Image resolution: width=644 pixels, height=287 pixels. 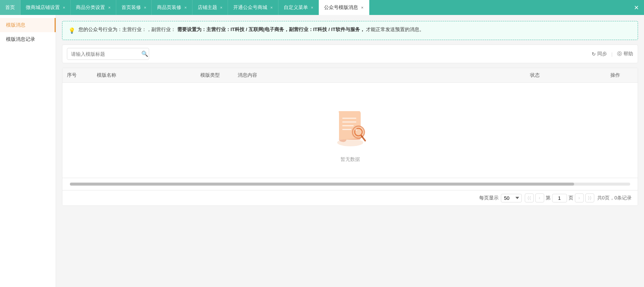 What do you see at coordinates (362, 7) in the screenshot?
I see `nav-template-msg-close: ×` at bounding box center [362, 7].